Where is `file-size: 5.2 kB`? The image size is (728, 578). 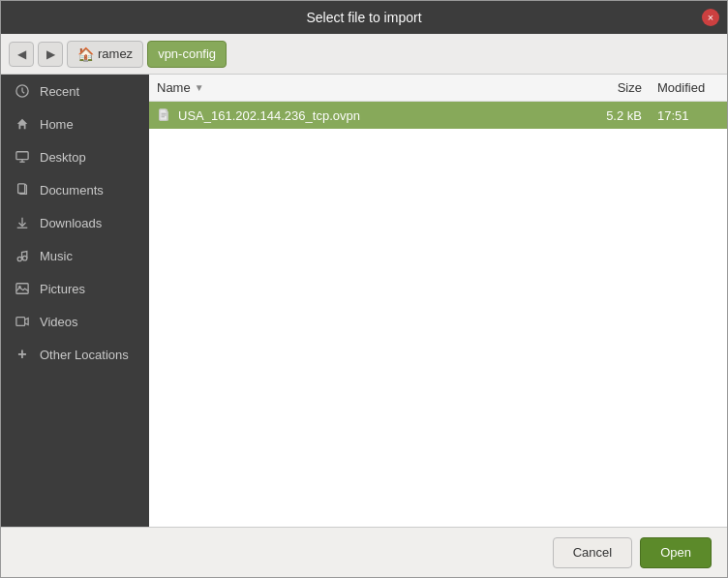
file-size: 5.2 kB is located at coordinates (616, 116).